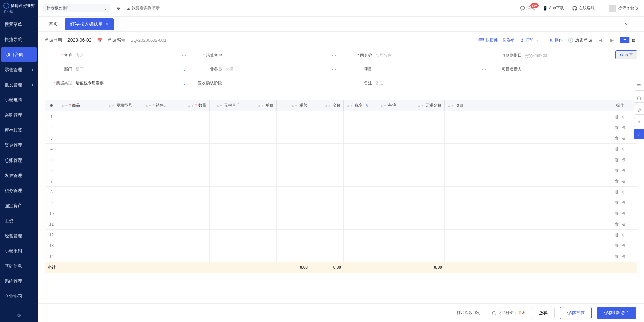 This screenshot has height=322, width=644. Describe the element at coordinates (124, 105) in the screenshot. I see `col-spec: ▲▼规格型号` at that location.